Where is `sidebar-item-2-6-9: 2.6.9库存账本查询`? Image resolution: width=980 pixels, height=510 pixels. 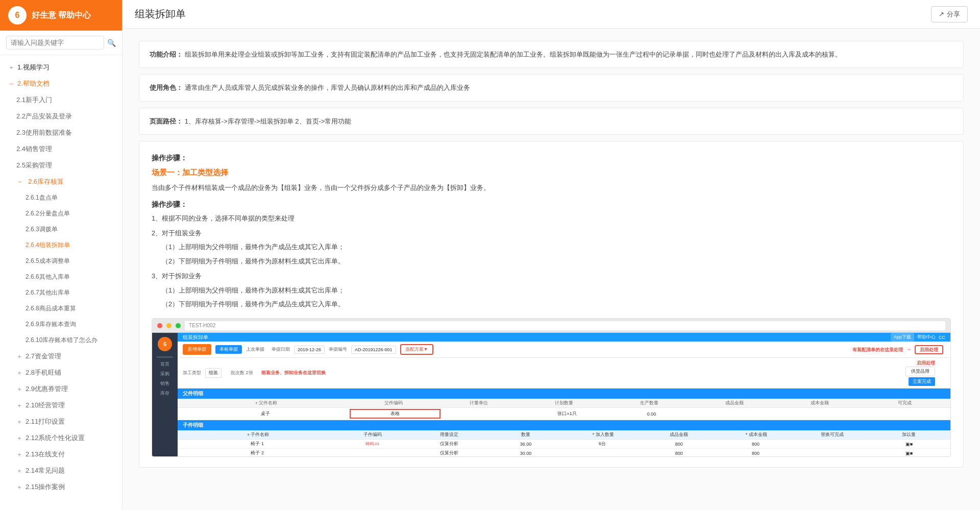
sidebar-item-2-6-9: 2.6.9库存账本查询 is located at coordinates (61, 325).